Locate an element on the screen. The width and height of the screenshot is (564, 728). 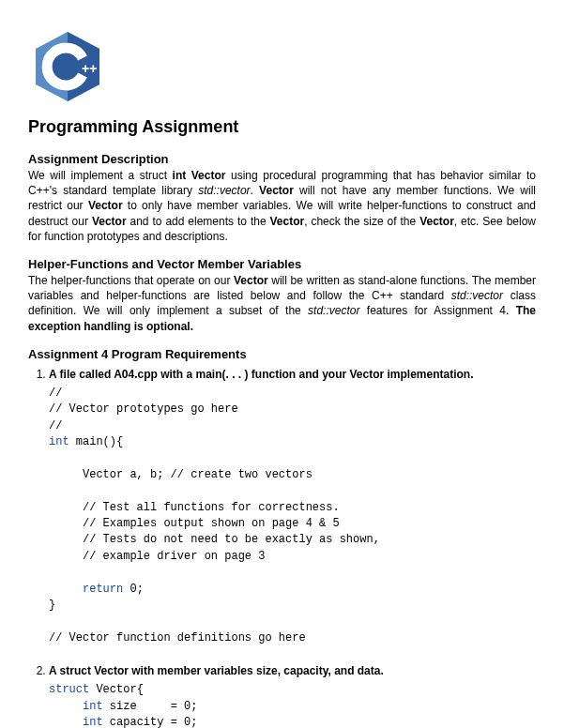
item-title: A struct Vector with member variables si… is located at coordinates (216, 671).